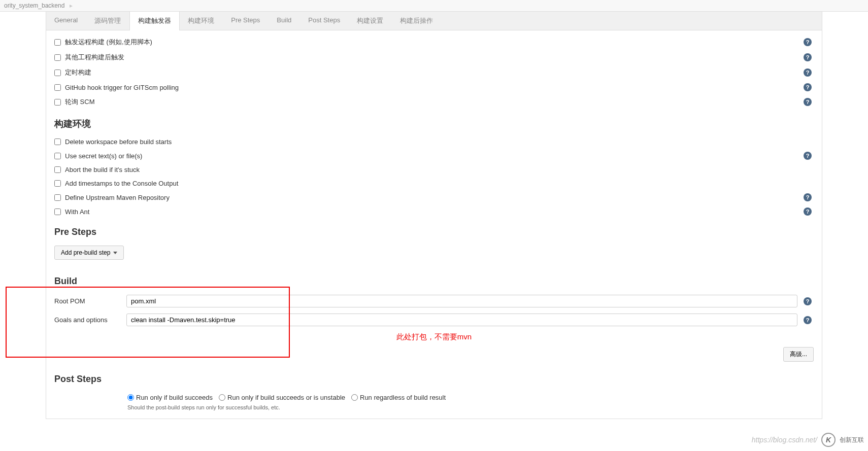  Describe the element at coordinates (435, 87) in the screenshot. I see `trigger-label: GitHub hook trigger for GITScm polling` at that location.